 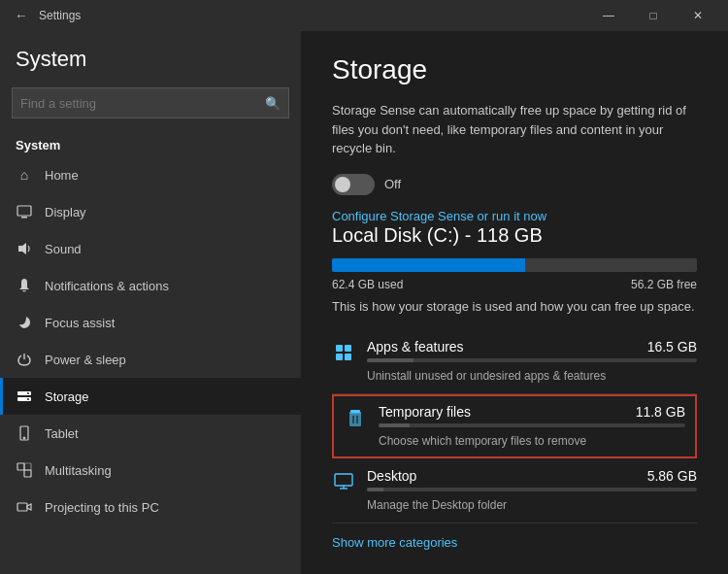 What do you see at coordinates (514, 542) in the screenshot?
I see `show-more-link: Show more categories` at bounding box center [514, 542].